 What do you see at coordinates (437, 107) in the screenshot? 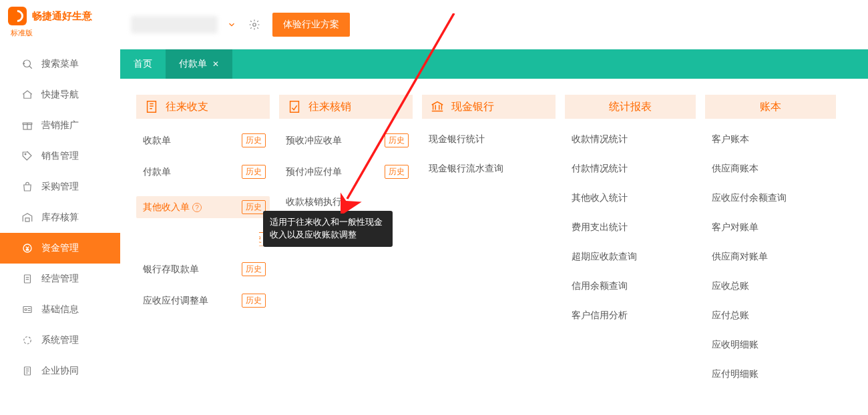
I see `bank-icon` at bounding box center [437, 107].